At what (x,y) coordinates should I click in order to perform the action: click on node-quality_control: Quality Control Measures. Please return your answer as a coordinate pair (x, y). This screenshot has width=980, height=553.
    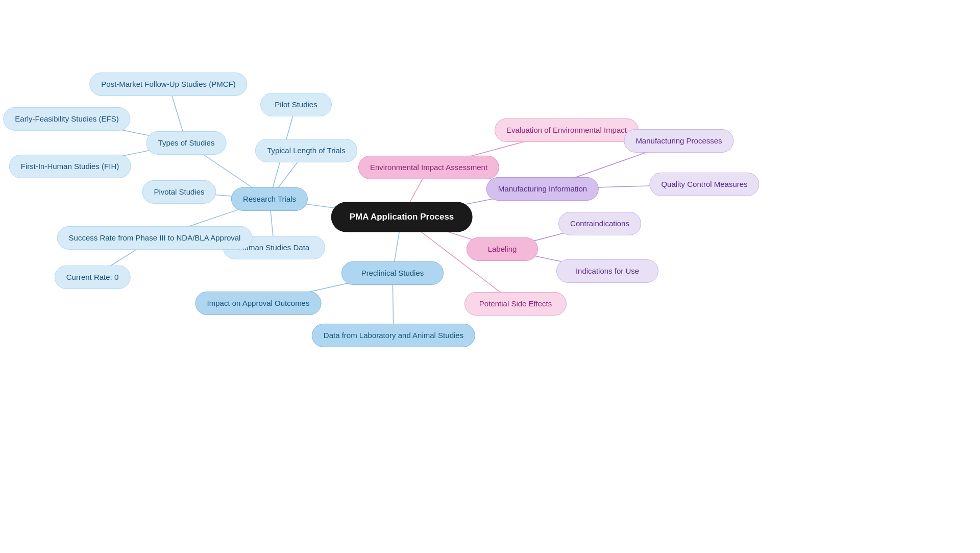
    Looking at the image, I should click on (704, 184).